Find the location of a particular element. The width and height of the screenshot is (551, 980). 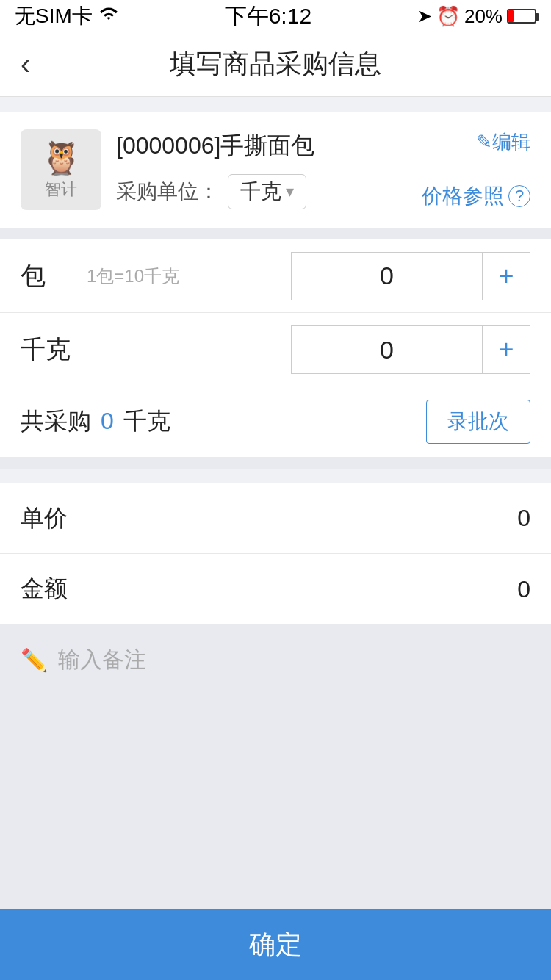

input-section: 包 1包=10千克 + 千克 + is located at coordinates (276, 313).